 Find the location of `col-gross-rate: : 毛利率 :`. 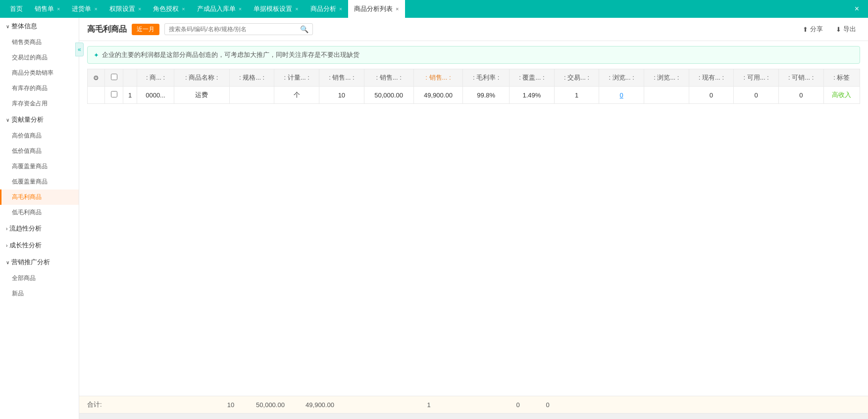

col-gross-rate: : 毛利率 : is located at coordinates (486, 78).